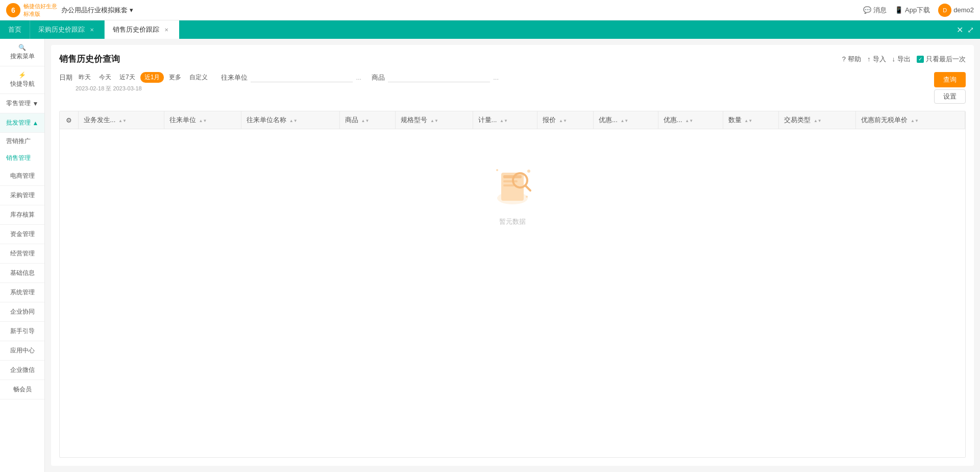  I want to click on product-dots: ..., so click(496, 78).